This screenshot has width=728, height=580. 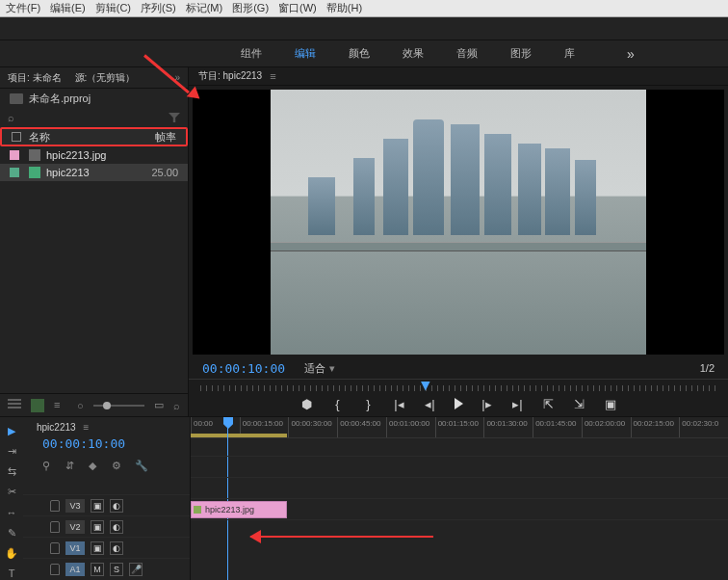 What do you see at coordinates (106, 505) in the screenshot?
I see `track-header-v3: V3 ▣ ◐` at bounding box center [106, 505].